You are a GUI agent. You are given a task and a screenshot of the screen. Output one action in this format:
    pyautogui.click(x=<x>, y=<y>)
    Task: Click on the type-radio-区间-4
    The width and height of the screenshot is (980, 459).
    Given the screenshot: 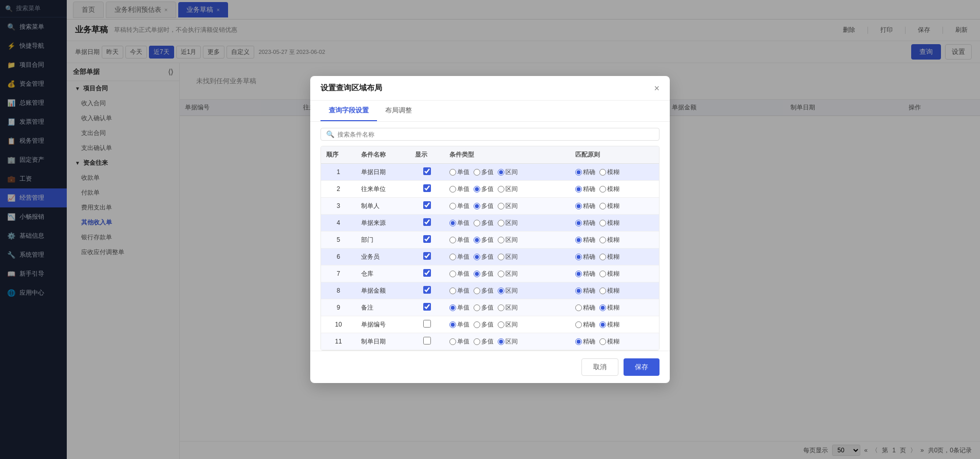 What is the action you would take?
    pyautogui.click(x=501, y=223)
    